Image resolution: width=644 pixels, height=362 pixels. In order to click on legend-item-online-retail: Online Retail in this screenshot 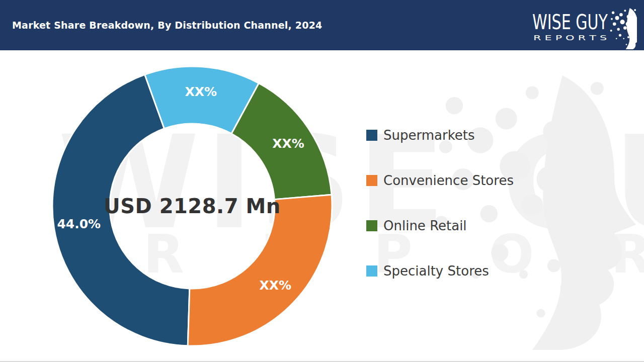, I will do `click(440, 226)`.